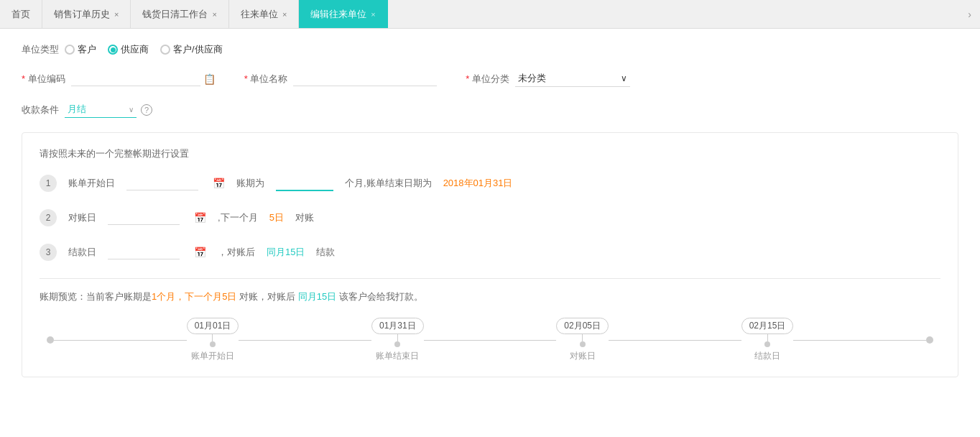 Image resolution: width=980 pixels, height=437 pixels. Describe the element at coordinates (43, 79) in the screenshot. I see `unit-code-label: 单位编码` at that location.